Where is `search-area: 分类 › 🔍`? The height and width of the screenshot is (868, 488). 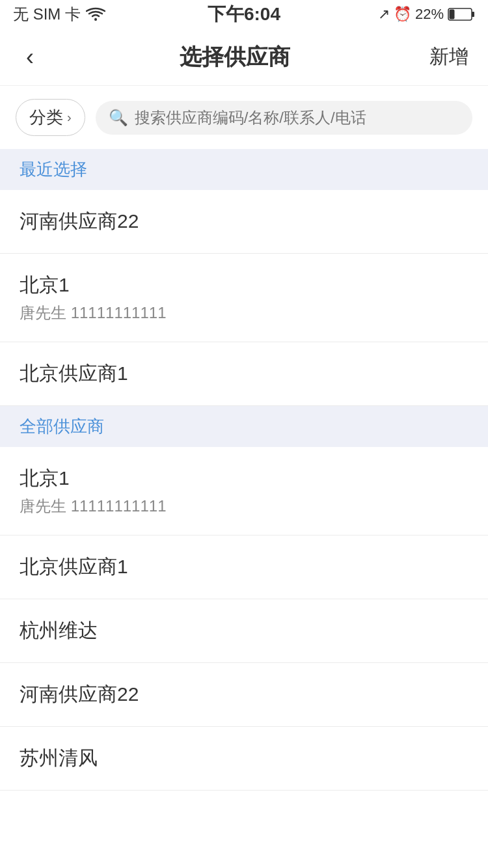
search-area: 分类 › 🔍 is located at coordinates (244, 117).